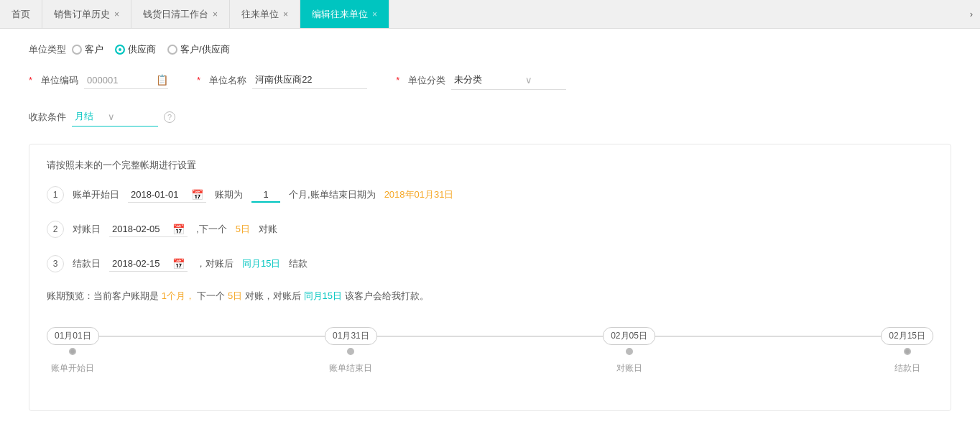  What do you see at coordinates (629, 336) in the screenshot?
I see `timeline-bubble-2: 02月05日` at bounding box center [629, 336].